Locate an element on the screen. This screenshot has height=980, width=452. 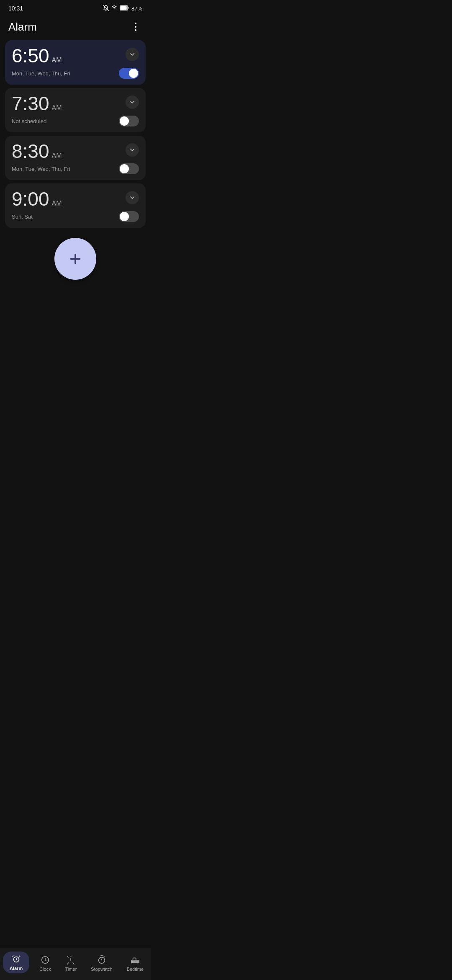
battery-percentage: 87% is located at coordinates (137, 8).